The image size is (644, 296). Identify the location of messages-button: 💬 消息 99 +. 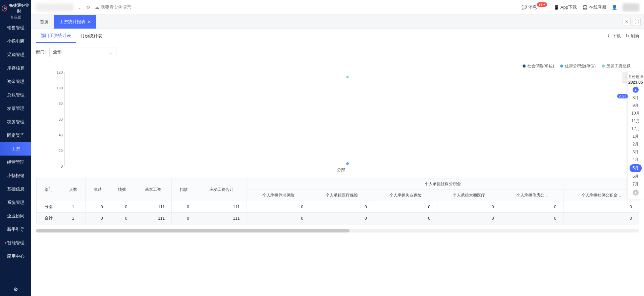
(535, 7).